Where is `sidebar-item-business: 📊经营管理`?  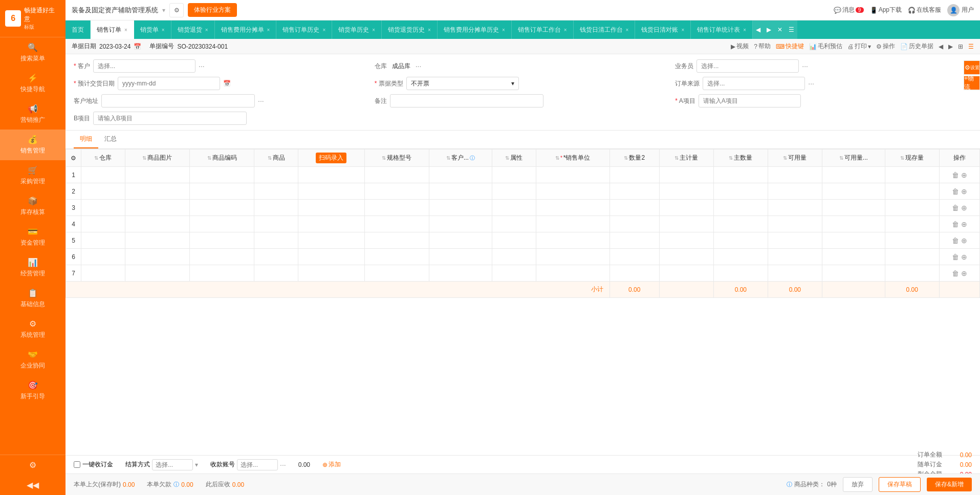 sidebar-item-business: 📊经营管理 is located at coordinates (33, 268).